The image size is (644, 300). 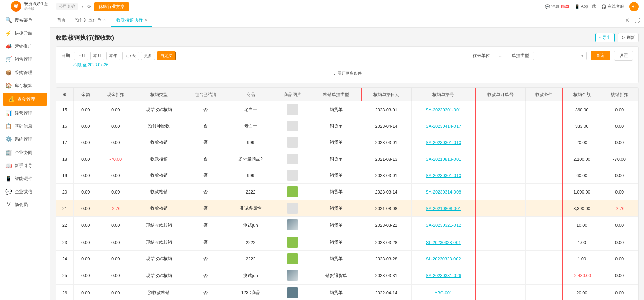 I want to click on sidebar-item-member: V 畅会员, so click(x=25, y=205).